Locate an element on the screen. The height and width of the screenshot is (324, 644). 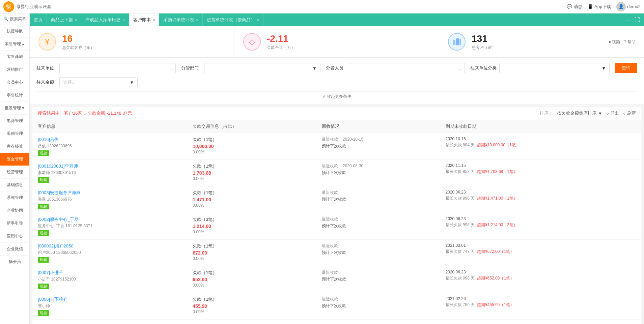
app-download-btn: 📱 App下载 is located at coordinates (599, 7).